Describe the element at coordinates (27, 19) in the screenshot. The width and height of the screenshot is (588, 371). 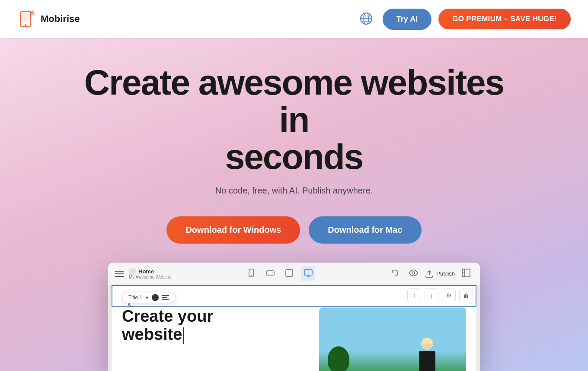
I see `brand-icon` at that location.